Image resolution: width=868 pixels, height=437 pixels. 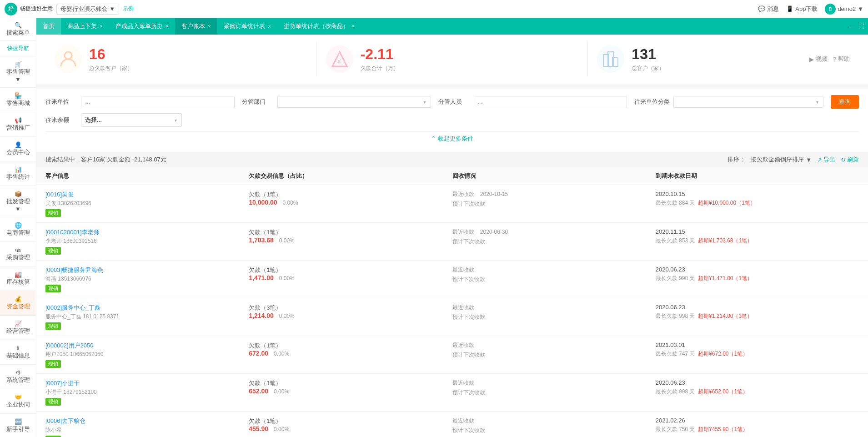 What do you see at coordinates (350, 316) in the screenshot?
I see `owe-amount-row: 1,214.00 0.00%` at bounding box center [350, 316].